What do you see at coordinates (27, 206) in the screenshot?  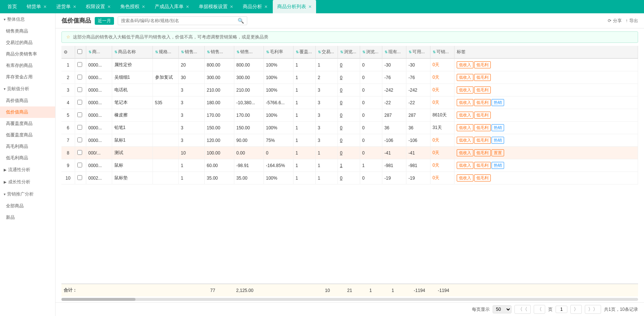 I see `sidebar-item-all-products: 全部商品` at bounding box center [27, 206].